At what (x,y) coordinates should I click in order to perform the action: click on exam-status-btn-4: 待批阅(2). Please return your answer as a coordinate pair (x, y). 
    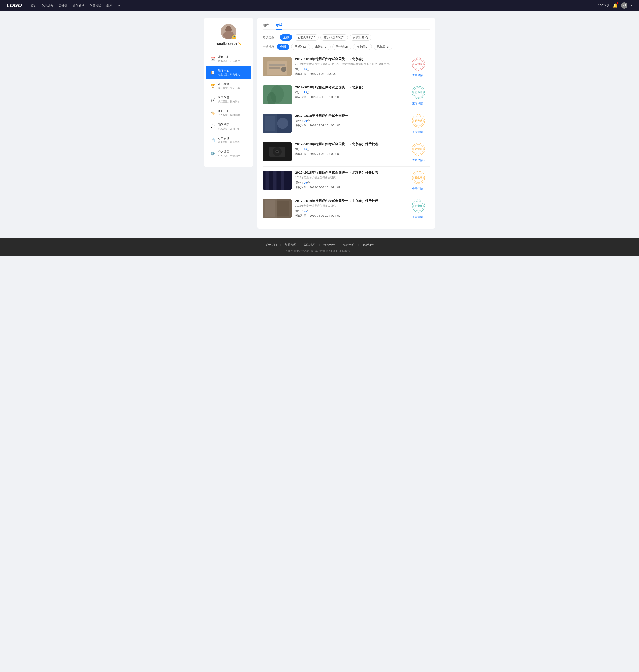
    Looking at the image, I should click on (362, 47).